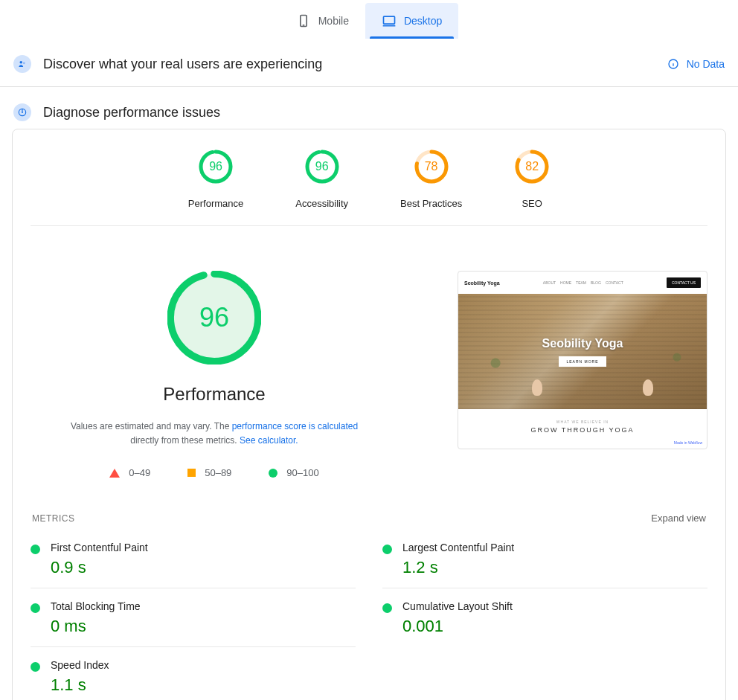 The height and width of the screenshot is (700, 738). What do you see at coordinates (583, 283) in the screenshot?
I see `preview-nav: ABOUT HOME TEAM BLOG CONTACT` at bounding box center [583, 283].